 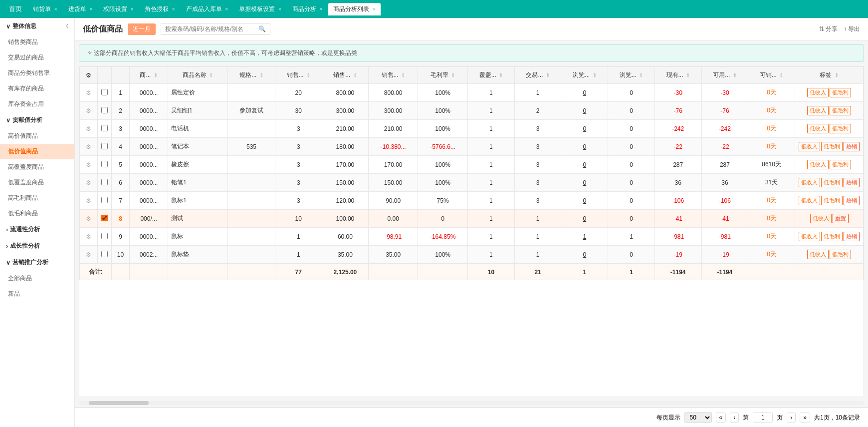 I want to click on sidebar-item-low-coverage: 低覆盖度商品, so click(x=37, y=183).